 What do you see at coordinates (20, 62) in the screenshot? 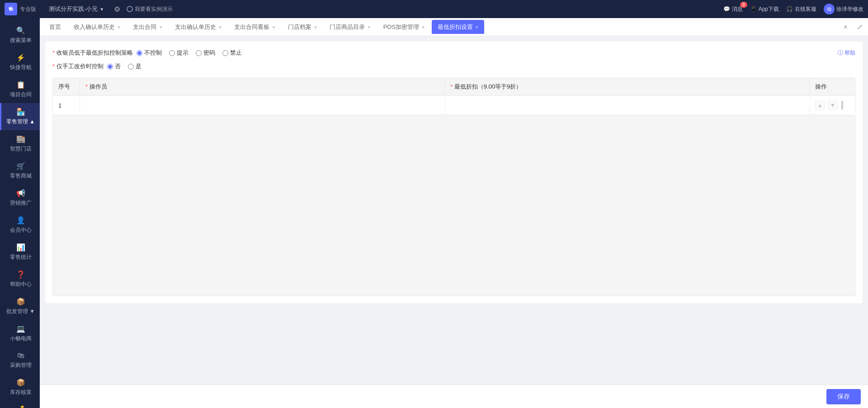
I see `sidebar-item-quicknav: ⚡ 快捷导航` at bounding box center [20, 62].